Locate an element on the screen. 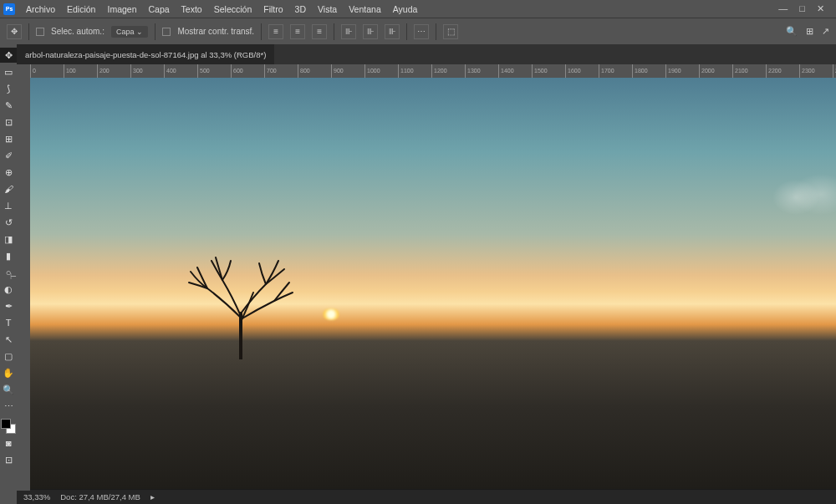 The height and width of the screenshot is (504, 836). menu-ventana: Ventana is located at coordinates (364, 9).